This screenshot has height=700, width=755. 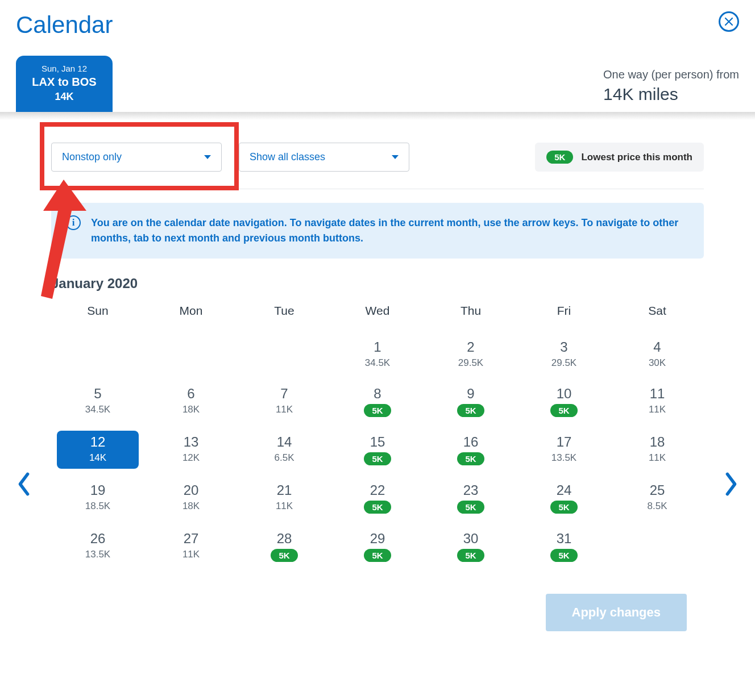 What do you see at coordinates (471, 311) in the screenshot?
I see `weekday-label: Thu` at bounding box center [471, 311].